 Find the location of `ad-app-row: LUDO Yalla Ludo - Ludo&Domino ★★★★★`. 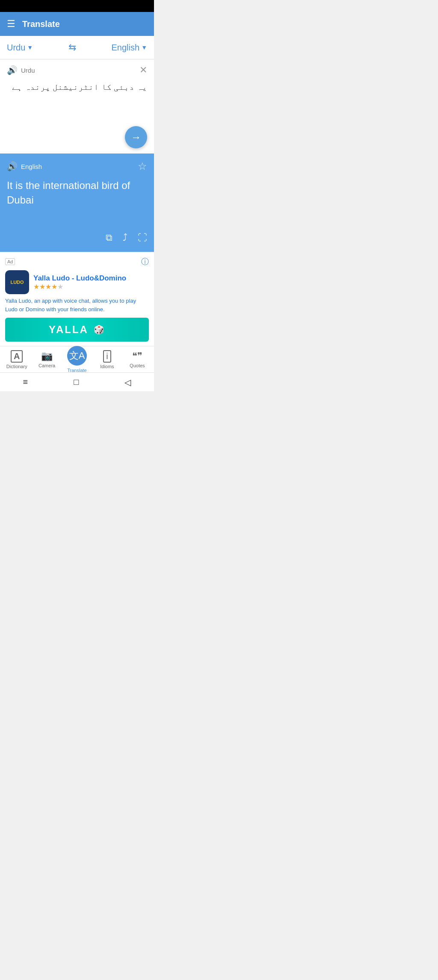

ad-app-row: LUDO Yalla Ludo - Ludo&Domino ★★★★★ is located at coordinates (77, 282).